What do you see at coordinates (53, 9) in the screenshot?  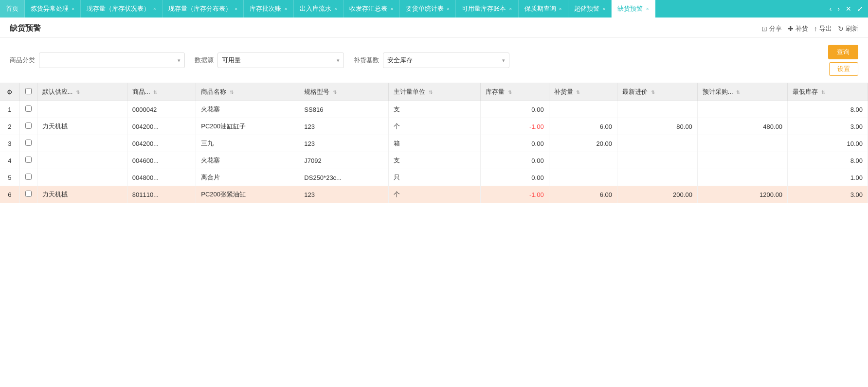 I see `tab-abnormal: 炼货异常处理 ×` at bounding box center [53, 9].